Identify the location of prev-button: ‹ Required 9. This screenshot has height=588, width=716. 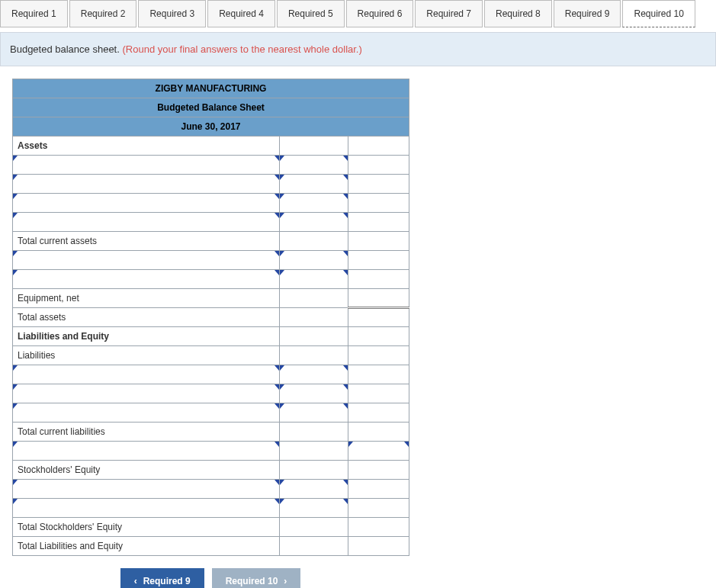
(162, 578).